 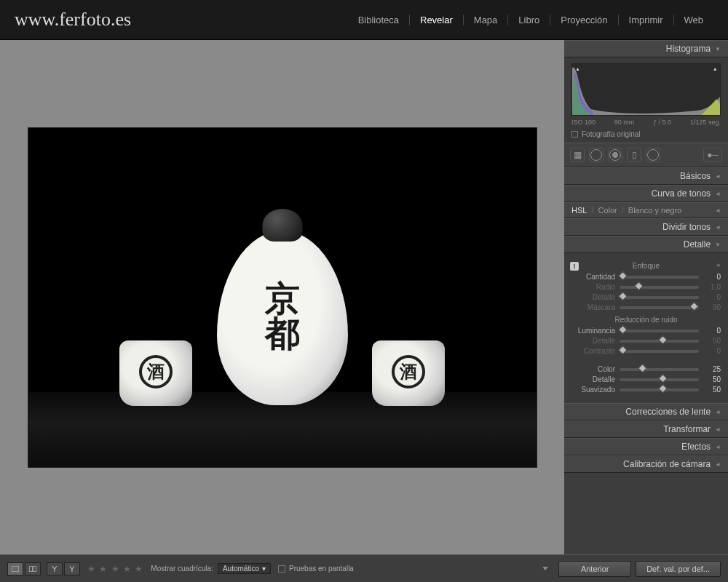 What do you see at coordinates (646, 307) in the screenshot?
I see `slider-mascara: Máscara90` at bounding box center [646, 307].